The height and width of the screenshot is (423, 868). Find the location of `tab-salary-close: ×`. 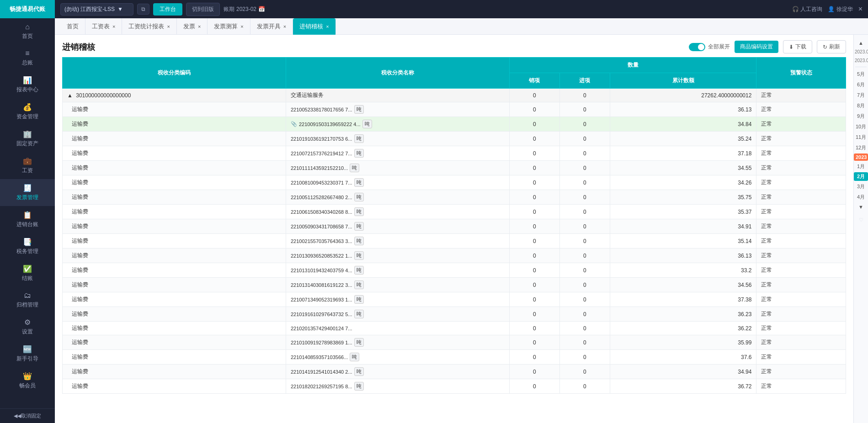

tab-salary-close: × is located at coordinates (114, 26).